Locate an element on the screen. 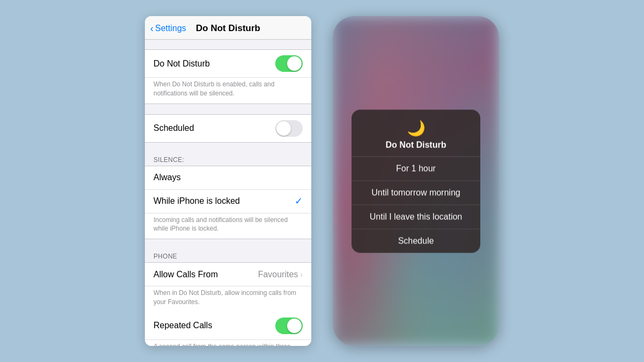 The image size is (644, 362). phone-section: Allow Calls From Favourites › When in Do… is located at coordinates (228, 304).